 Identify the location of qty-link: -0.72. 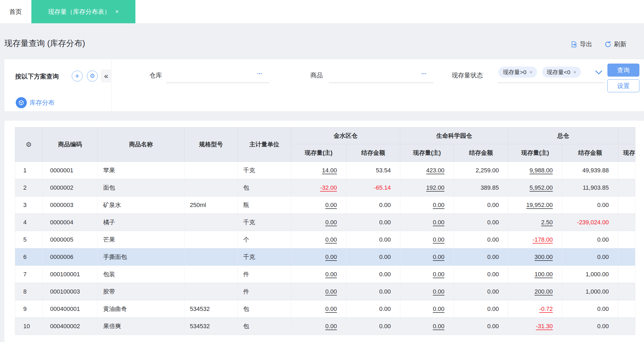
(546, 309).